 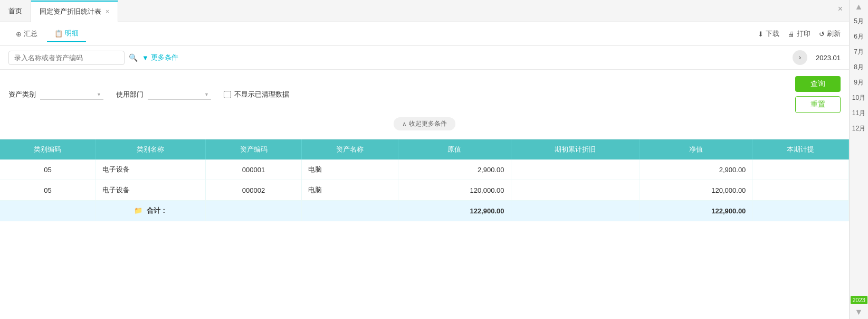 What do you see at coordinates (804, 34) in the screenshot?
I see `print-label: 打印` at bounding box center [804, 34].